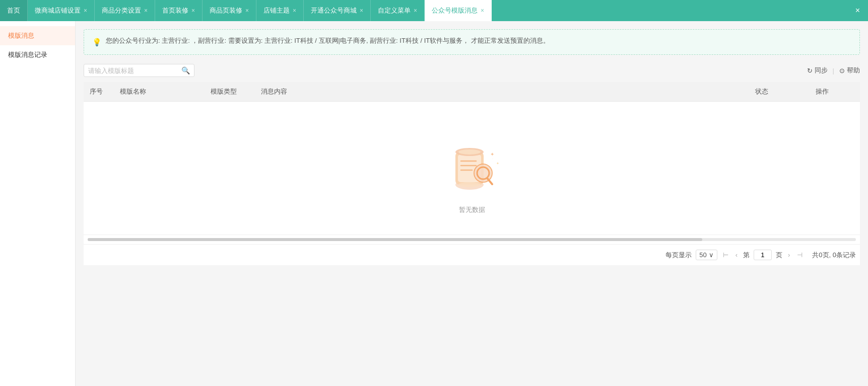 The image size is (868, 386). I want to click on page-label: 第, so click(747, 255).